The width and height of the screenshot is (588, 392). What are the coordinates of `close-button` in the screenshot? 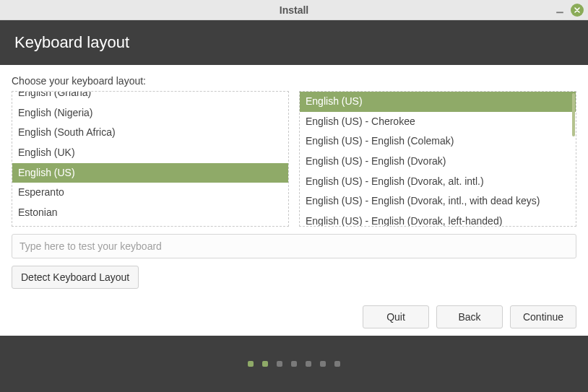 It's located at (577, 10).